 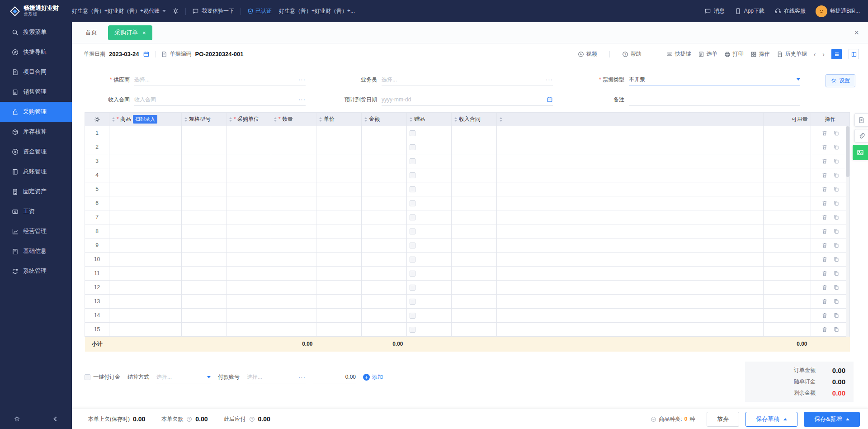 I want to click on deposit-amount-field, so click(x=335, y=377).